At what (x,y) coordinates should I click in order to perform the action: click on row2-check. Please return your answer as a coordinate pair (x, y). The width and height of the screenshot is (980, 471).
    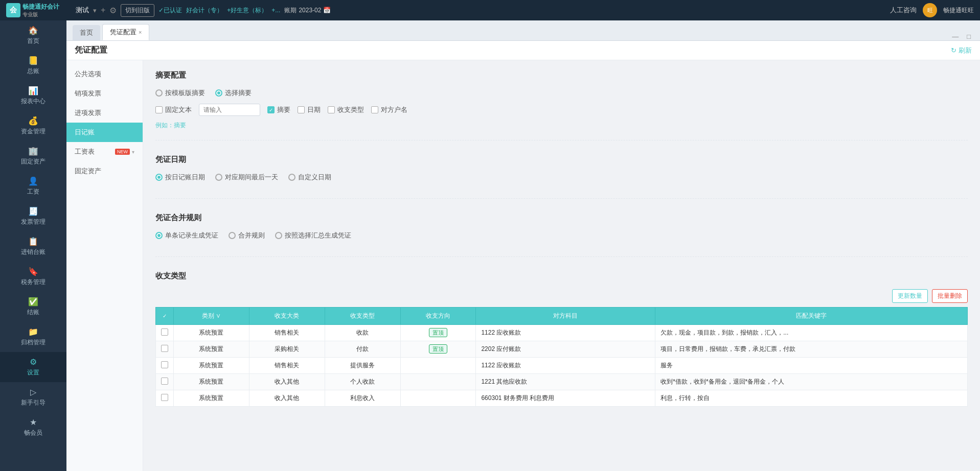
    Looking at the image, I should click on (165, 349).